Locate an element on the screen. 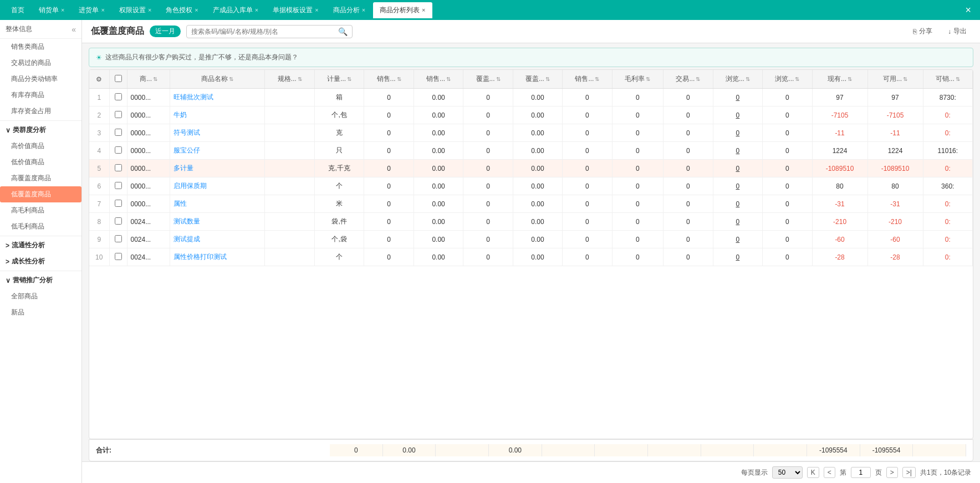  cell-name: 测试提成 is located at coordinates (217, 240).